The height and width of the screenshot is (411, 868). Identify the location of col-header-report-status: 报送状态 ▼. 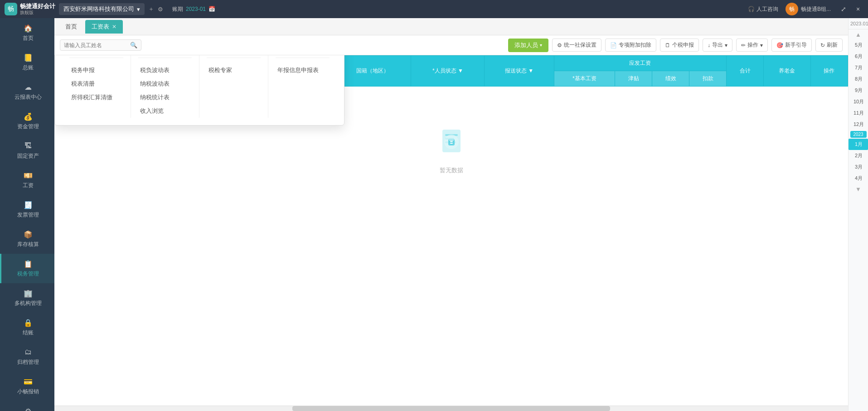
(519, 71).